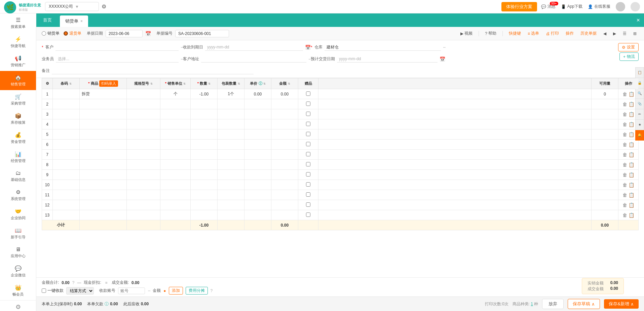 The image size is (644, 311). I want to click on sidebar-item-search: ☰ 搜索菜单, so click(18, 23).